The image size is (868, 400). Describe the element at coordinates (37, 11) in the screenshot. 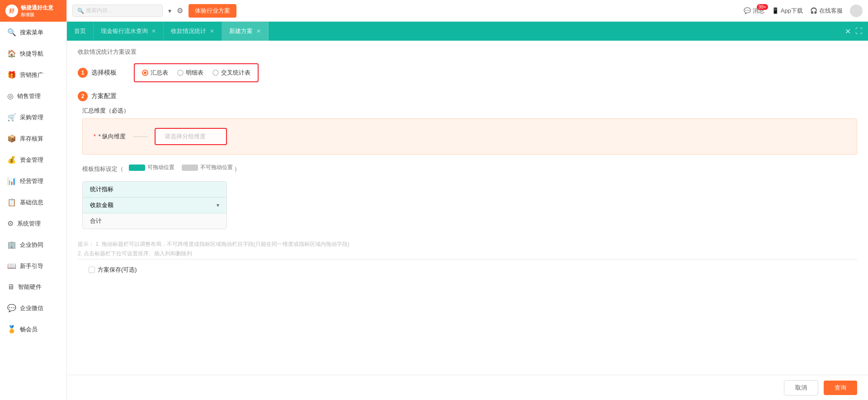

I see `logo-text: 畅捷通好生意 标准版` at that location.